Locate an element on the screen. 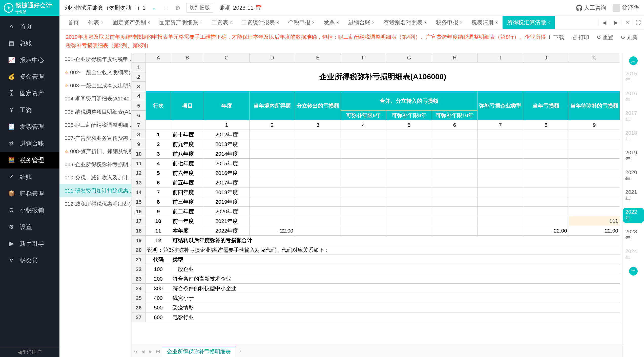 The image size is (644, 357). cell: 2015年度 is located at coordinates (227, 163).